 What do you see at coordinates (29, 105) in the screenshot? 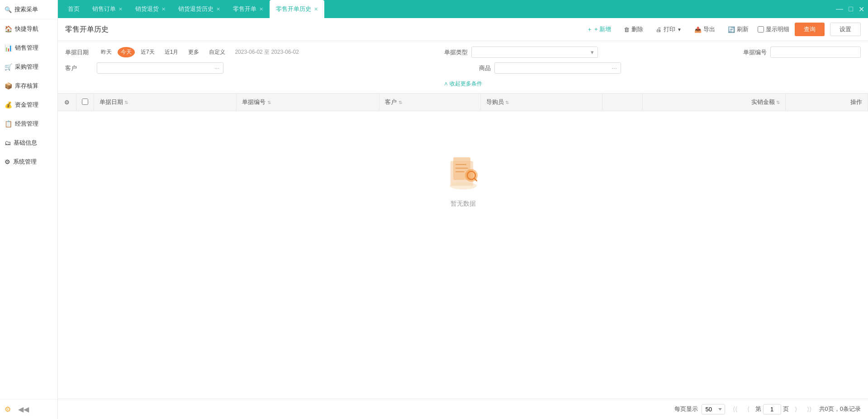
I see `sidebar-item-finance: 💰 资金管理` at bounding box center [29, 105].